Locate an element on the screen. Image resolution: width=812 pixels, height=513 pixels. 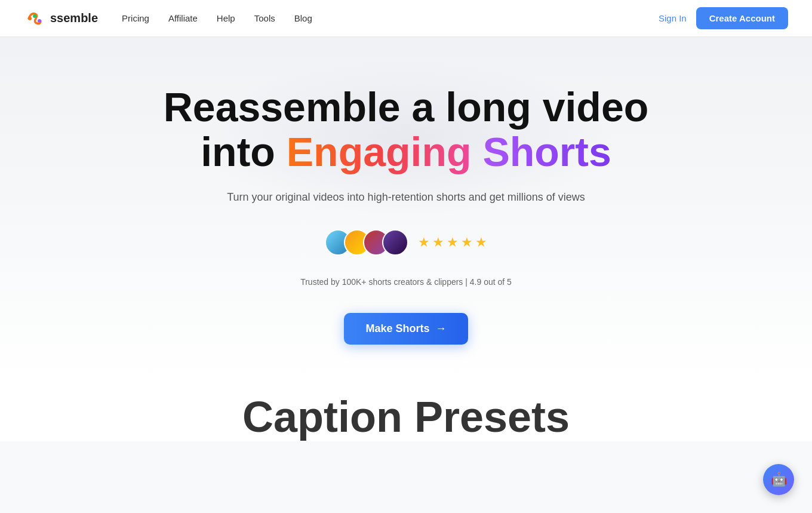
star-3: ★ is located at coordinates (453, 242).